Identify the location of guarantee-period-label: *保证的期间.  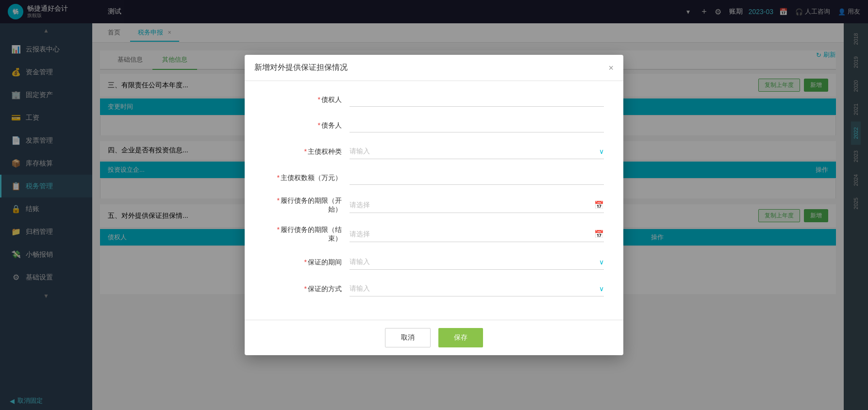
(303, 262).